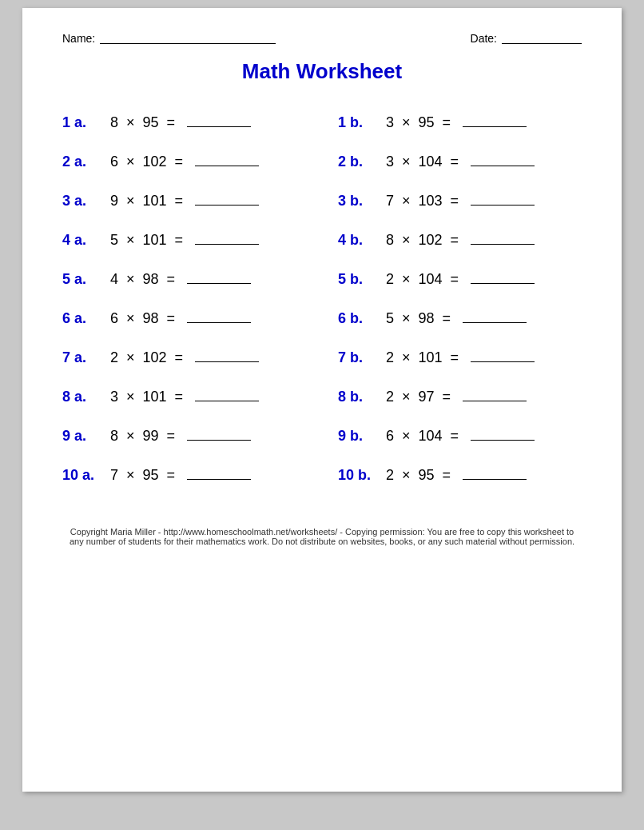  What do you see at coordinates (181, 475) in the screenshot?
I see `problem-expr: 7 × 95 =` at bounding box center [181, 475].